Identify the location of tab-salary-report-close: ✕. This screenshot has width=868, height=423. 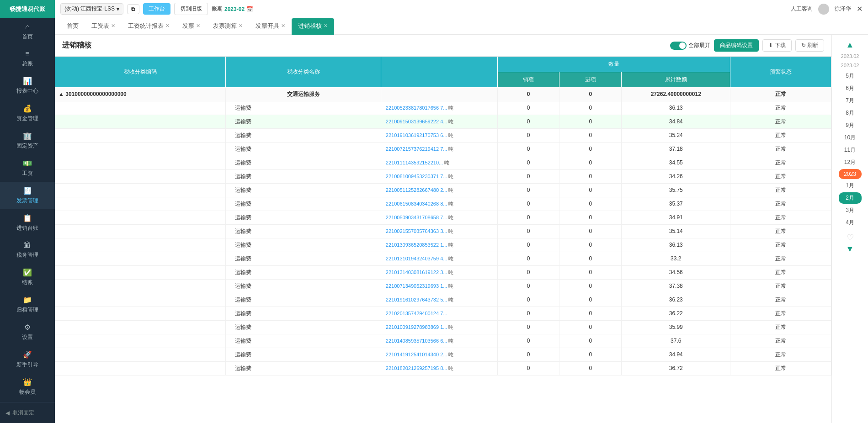
(167, 26).